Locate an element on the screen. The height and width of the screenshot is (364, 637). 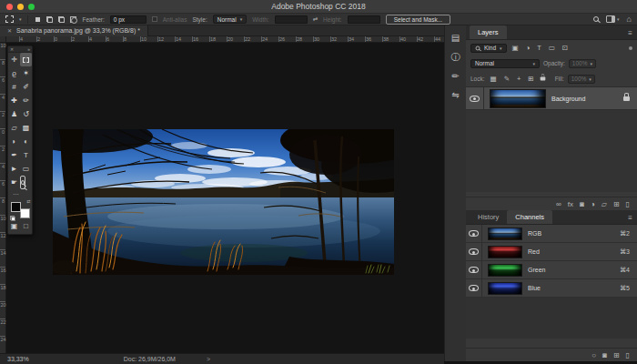
close-icon: ✕ is located at coordinates (12, 49).